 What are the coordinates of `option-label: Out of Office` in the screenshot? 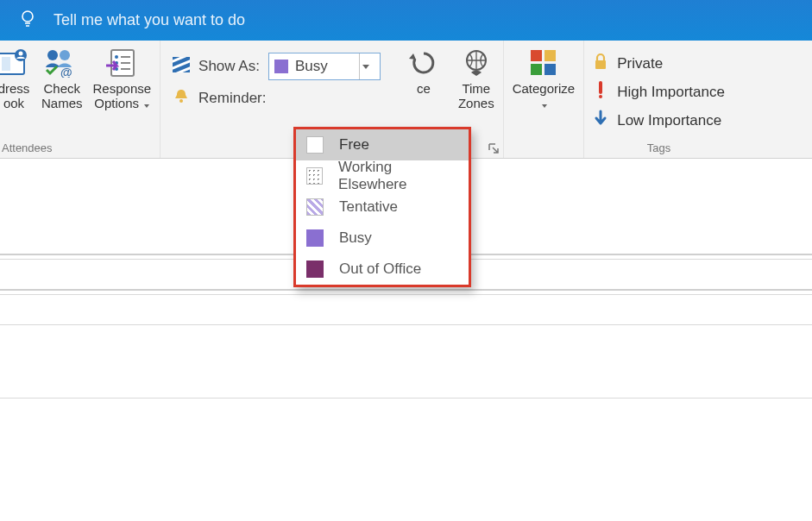 It's located at (380, 269).